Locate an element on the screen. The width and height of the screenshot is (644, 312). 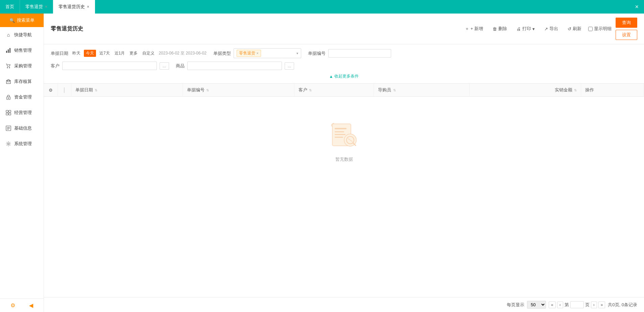
export-button: ↗ 导出 is located at coordinates (551, 29).